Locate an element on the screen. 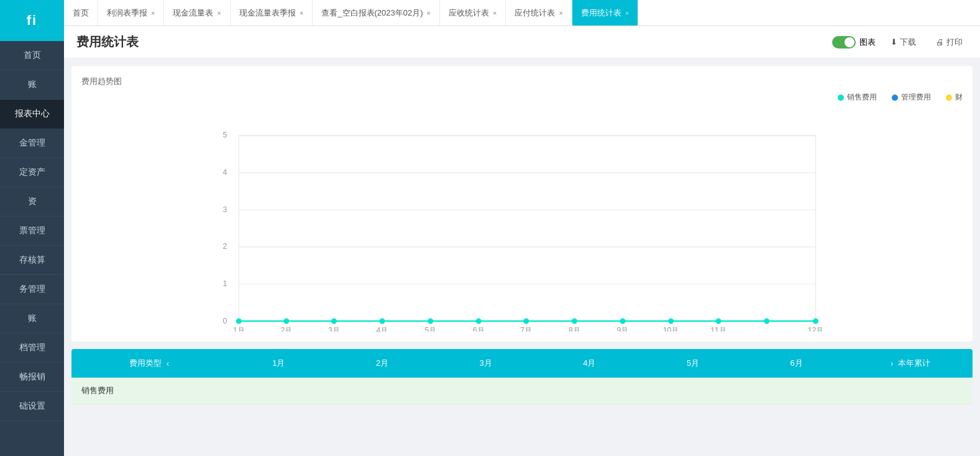  legend-dot-finance is located at coordinates (949, 98).